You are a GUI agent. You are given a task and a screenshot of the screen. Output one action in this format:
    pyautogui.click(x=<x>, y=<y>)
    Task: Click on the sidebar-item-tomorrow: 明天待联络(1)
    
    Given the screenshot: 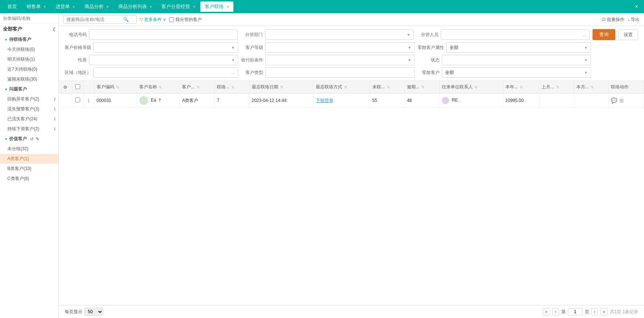 What is the action you would take?
    pyautogui.click(x=29, y=60)
    